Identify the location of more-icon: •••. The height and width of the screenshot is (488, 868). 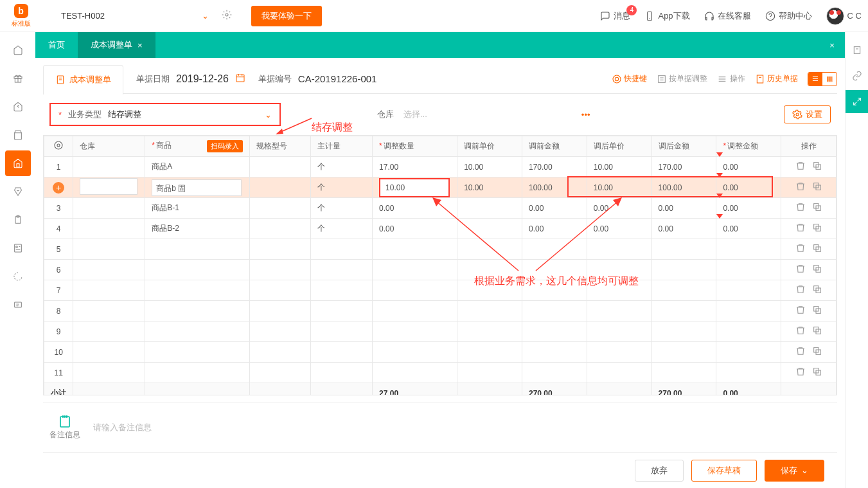
(586, 114).